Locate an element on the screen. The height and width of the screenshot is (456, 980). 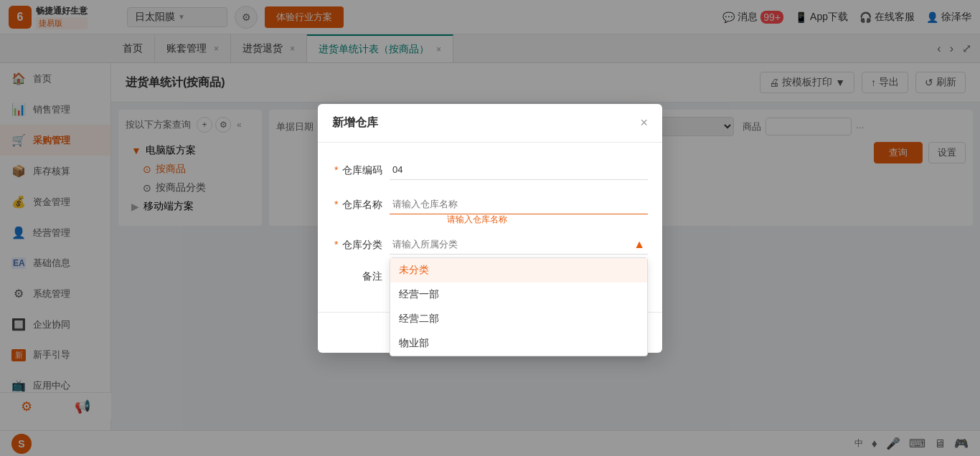
required-mark-cat: * is located at coordinates (336, 244).